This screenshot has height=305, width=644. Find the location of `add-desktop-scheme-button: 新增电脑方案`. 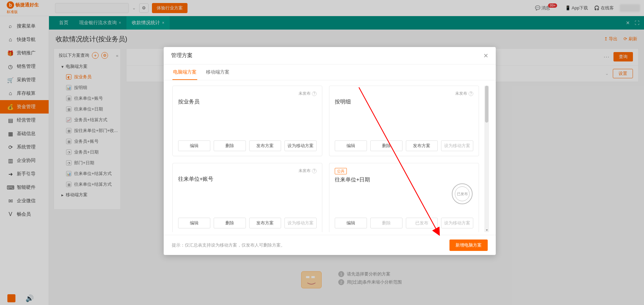

add-desktop-scheme-button: 新增电脑方案 is located at coordinates (469, 245).